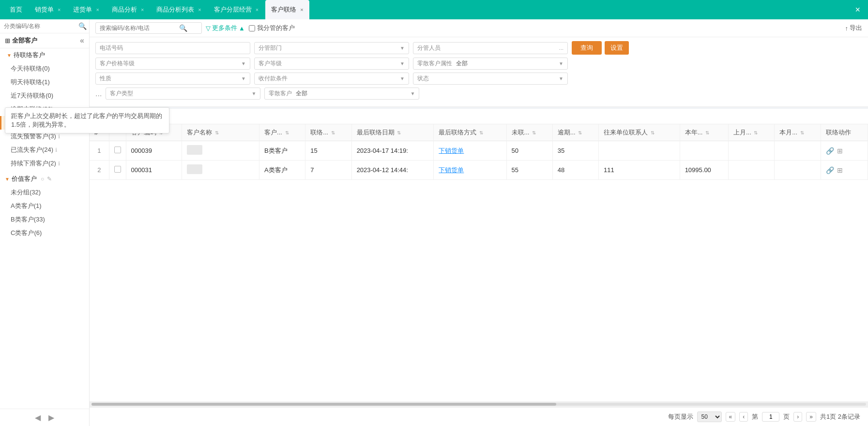 This screenshot has width=868, height=426. Describe the element at coordinates (704, 170) in the screenshot. I see `row2-this-year: 10995.00` at that location.